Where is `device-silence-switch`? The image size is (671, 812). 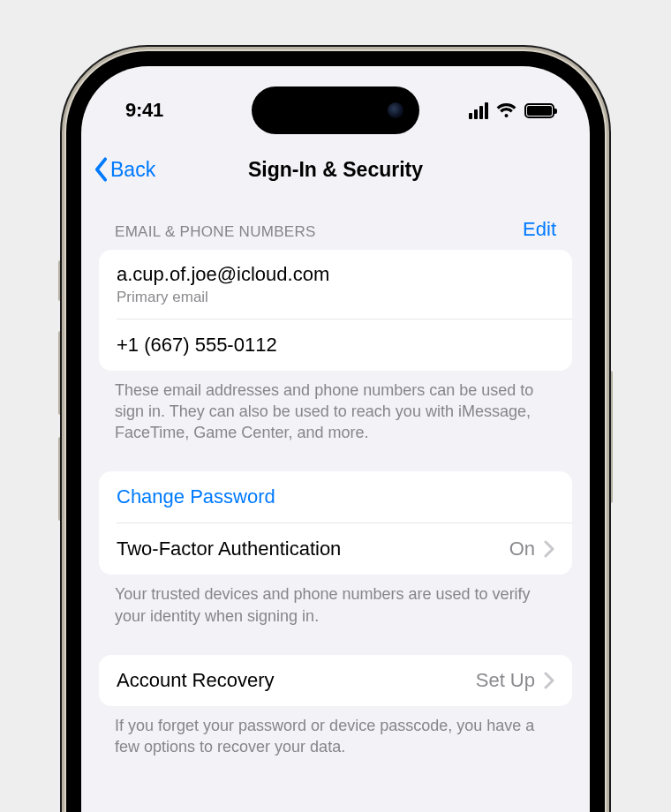 device-silence-switch is located at coordinates (60, 281).